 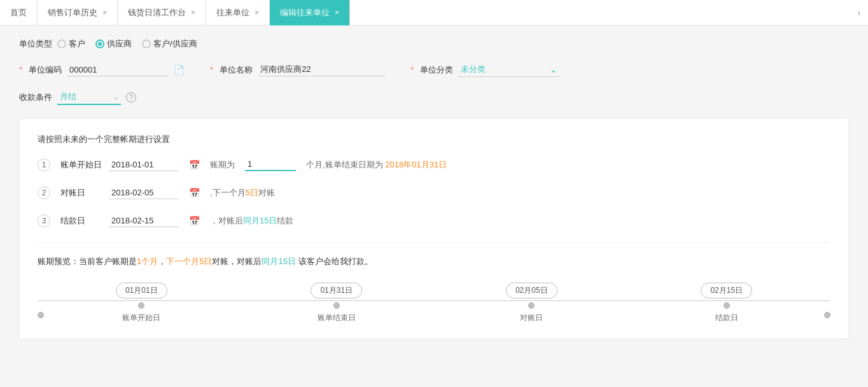 I want to click on reconcile-suffix: ,下一个月5日对账, so click(x=242, y=193).